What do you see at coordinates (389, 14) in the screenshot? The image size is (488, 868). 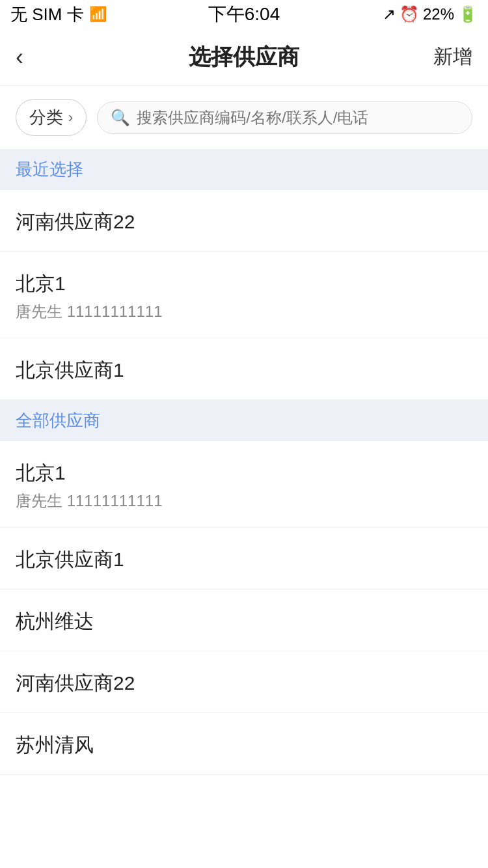 I see `location-icon: ↗` at bounding box center [389, 14].